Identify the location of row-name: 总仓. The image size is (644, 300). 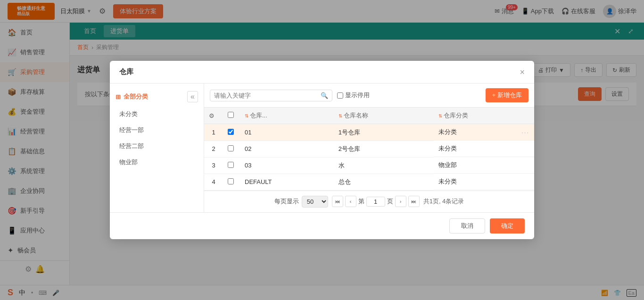
(384, 182).